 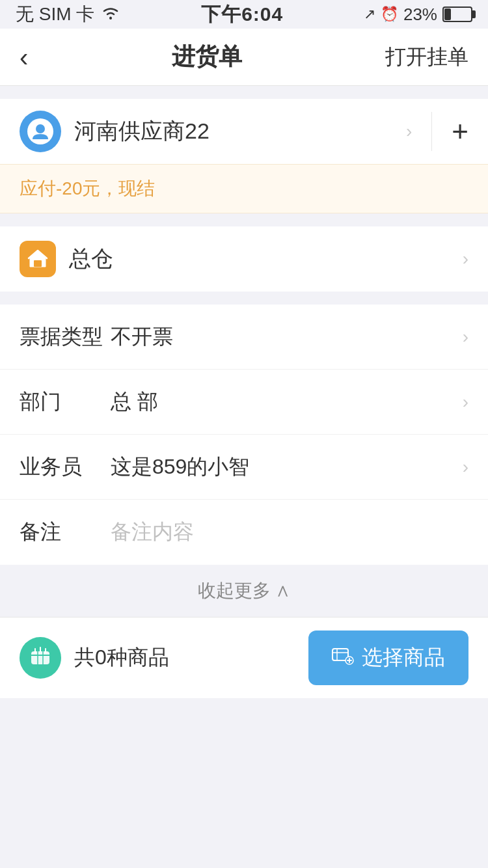 What do you see at coordinates (207, 57) in the screenshot?
I see `page-title: 进货单` at bounding box center [207, 57].